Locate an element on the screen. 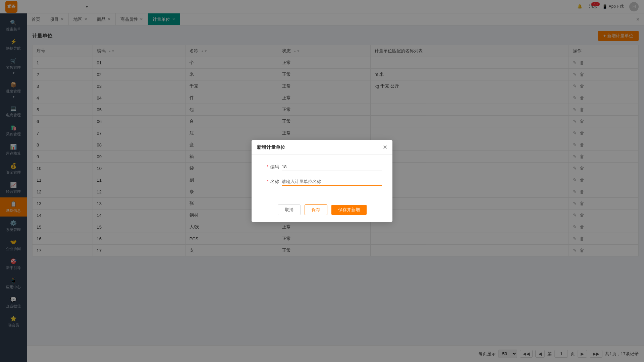 The width and height of the screenshot is (644, 362). code-form-row: * 编码 is located at coordinates (322, 167).